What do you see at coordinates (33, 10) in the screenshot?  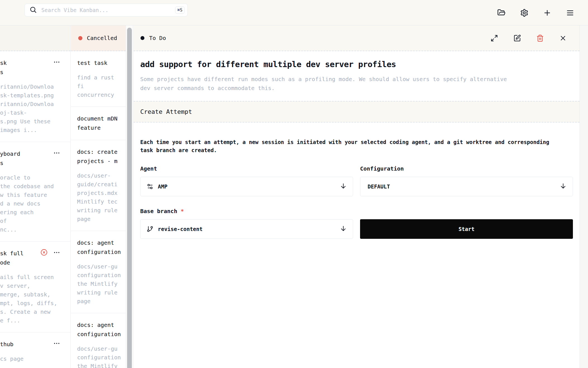 I see `search-icon` at bounding box center [33, 10].